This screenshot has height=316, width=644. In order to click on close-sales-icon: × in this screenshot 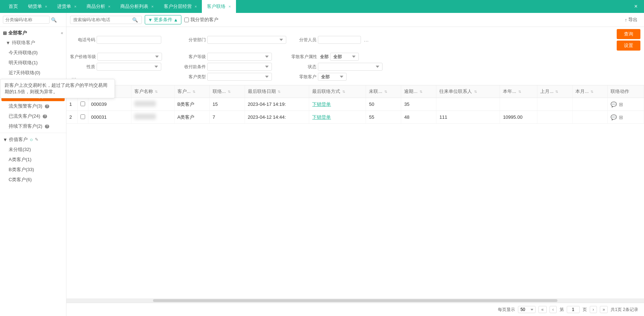, I will do `click(46, 6)`.